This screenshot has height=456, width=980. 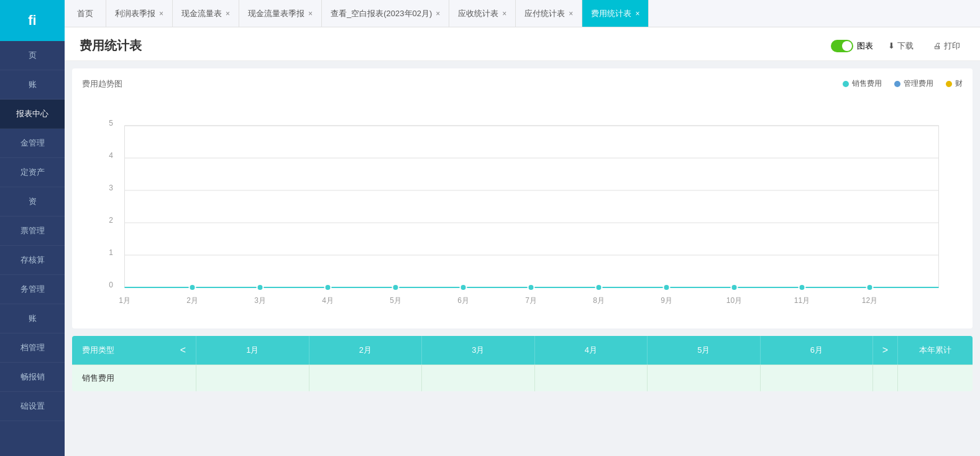 What do you see at coordinates (281, 14) in the screenshot?
I see `tab-cashflow-q: 现金流量表季报 ×` at bounding box center [281, 14].